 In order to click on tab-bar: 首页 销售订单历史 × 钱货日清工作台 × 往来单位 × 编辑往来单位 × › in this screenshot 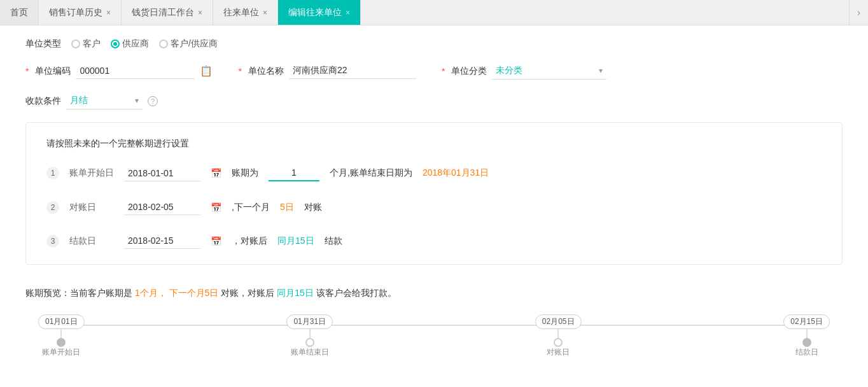, I will do `click(434, 13)`.